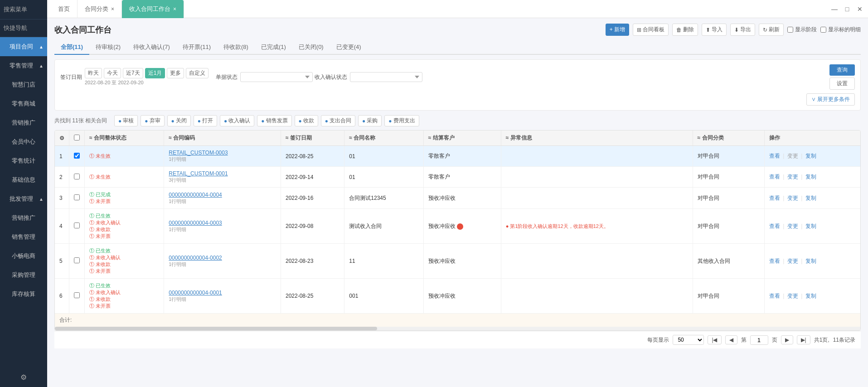  I want to click on scrollbar-thumb, so click(216, 329).